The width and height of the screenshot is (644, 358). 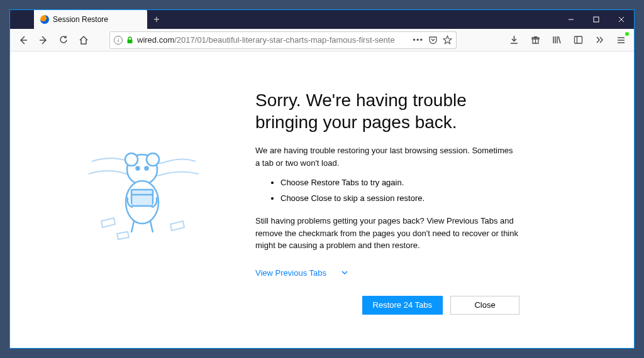 I want to click on titlebar: Session Restore +, so click(x=322, y=19).